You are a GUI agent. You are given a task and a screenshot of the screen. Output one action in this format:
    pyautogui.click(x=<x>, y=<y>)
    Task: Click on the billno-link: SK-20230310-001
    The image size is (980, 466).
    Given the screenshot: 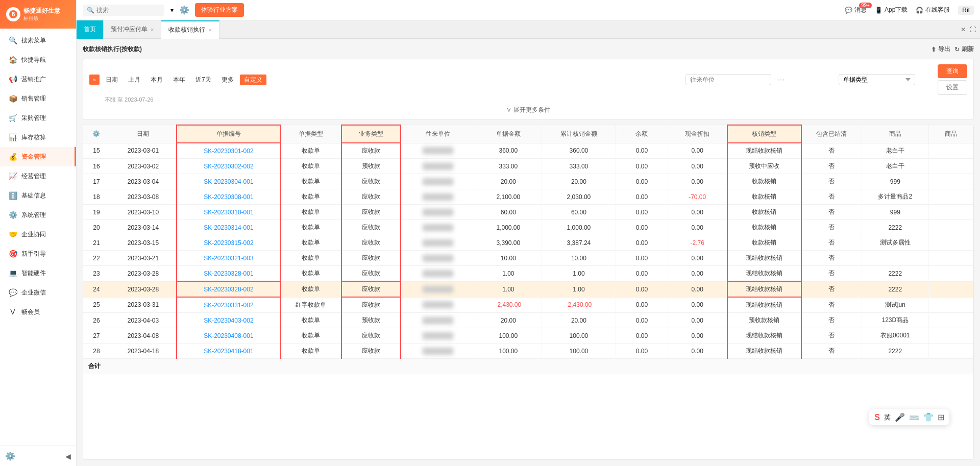 What is the action you would take?
    pyautogui.click(x=229, y=212)
    